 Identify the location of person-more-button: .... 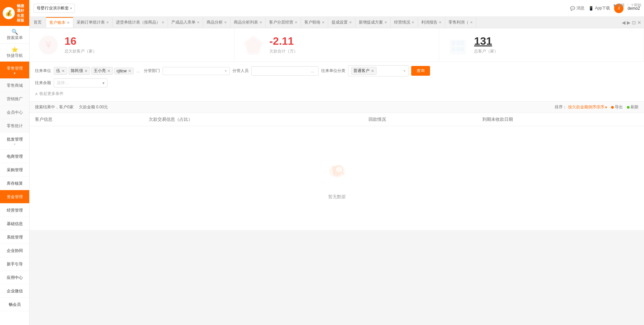
(312, 71).